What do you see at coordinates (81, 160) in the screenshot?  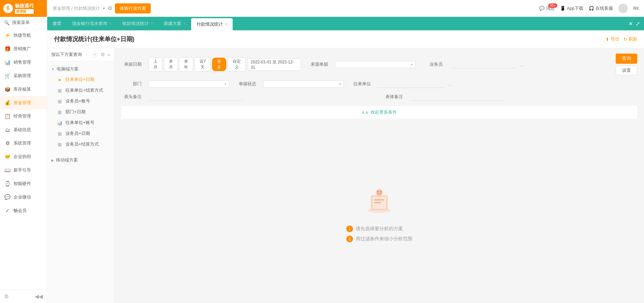 I see `scheme-group-mobile: ▶ 移动端方案` at bounding box center [81, 160].